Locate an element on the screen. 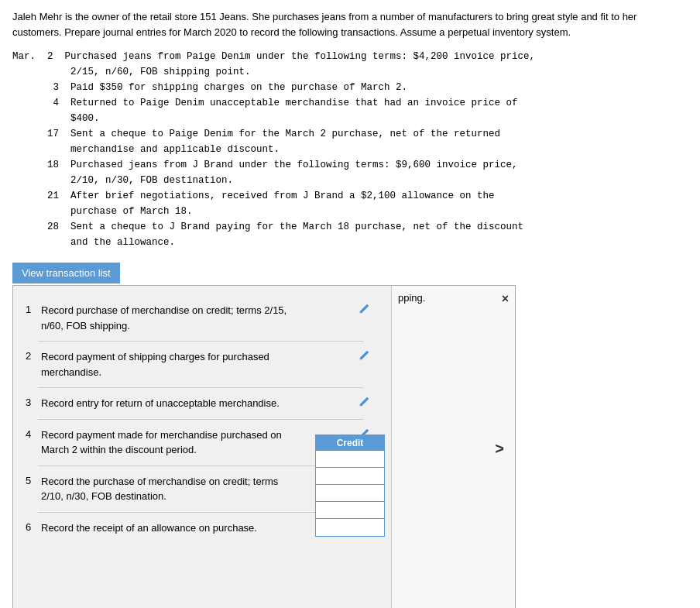 The height and width of the screenshot is (608, 700). item-number: 3 is located at coordinates (33, 402).